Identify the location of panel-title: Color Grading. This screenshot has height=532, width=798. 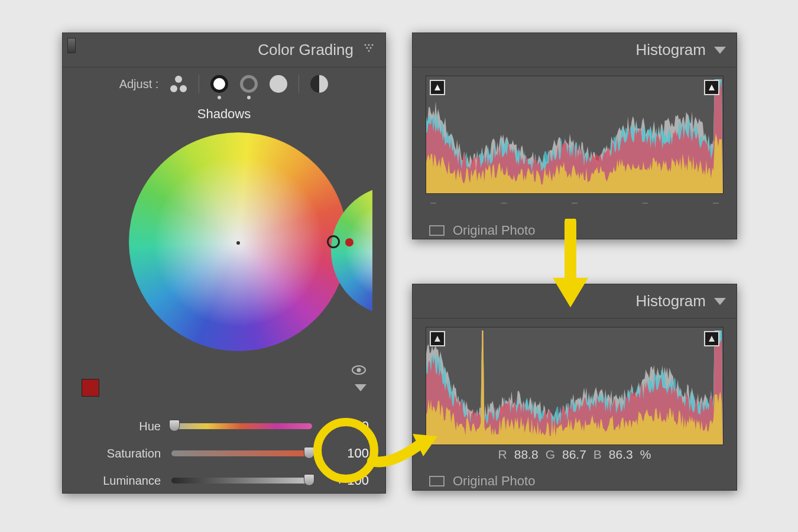
(306, 50).